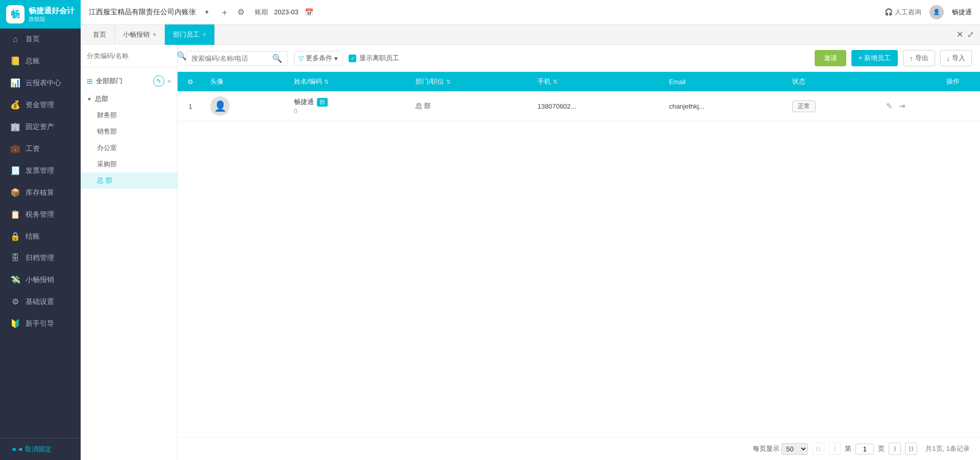 Image resolution: width=980 pixels, height=460 pixels. I want to click on calendar-icon: 📅, so click(309, 12).